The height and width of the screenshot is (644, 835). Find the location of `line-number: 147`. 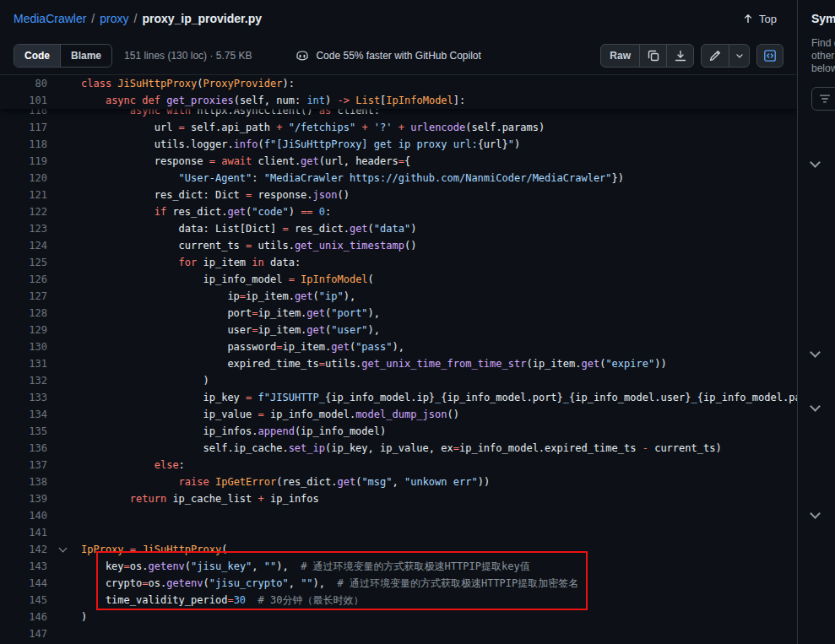

line-number: 147 is located at coordinates (24, 634).